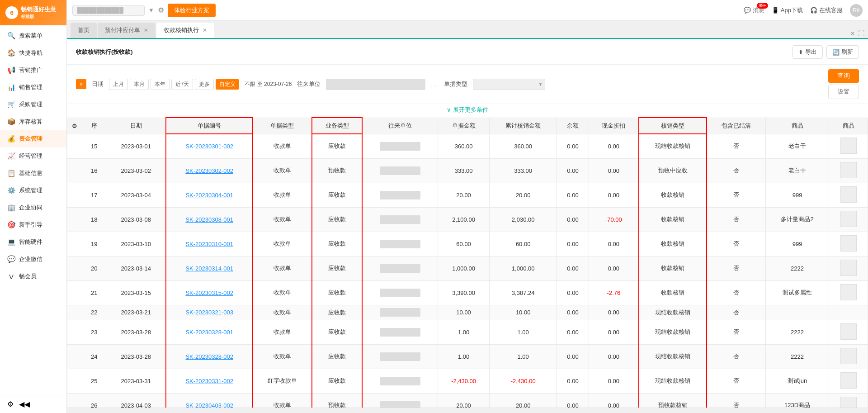 This screenshot has width=868, height=413. What do you see at coordinates (24, 404) in the screenshot?
I see `collapse-icon: ◀◀` at bounding box center [24, 404].